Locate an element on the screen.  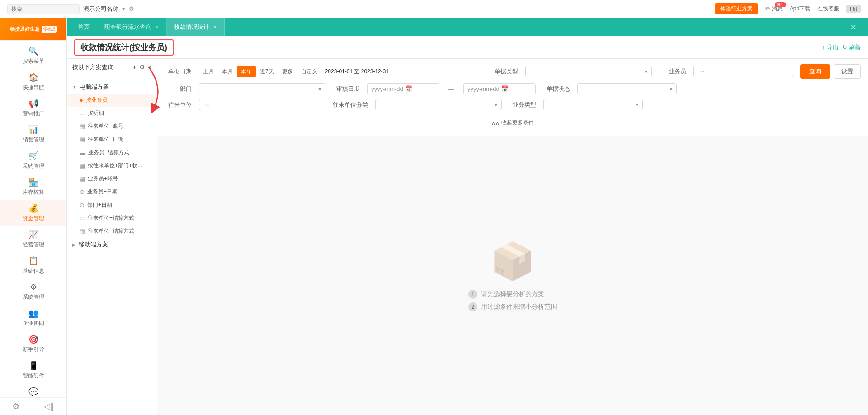
tree-item-detail: ⚏ 按明细 is located at coordinates (112, 113).